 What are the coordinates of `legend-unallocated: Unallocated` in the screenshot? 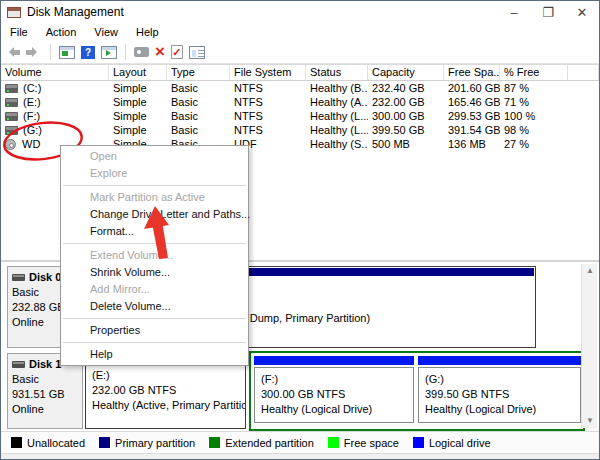 It's located at (48, 443).